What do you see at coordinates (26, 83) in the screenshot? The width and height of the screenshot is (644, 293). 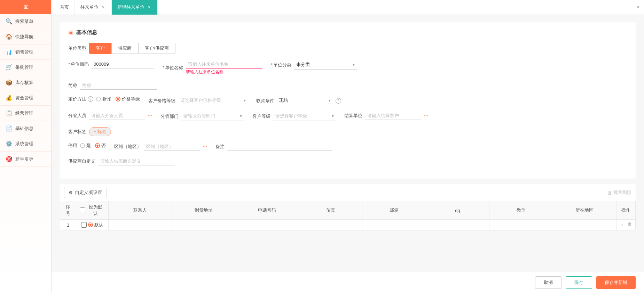 I see `sidebar-item-inventory: 📦 库存核算` at bounding box center [26, 83].